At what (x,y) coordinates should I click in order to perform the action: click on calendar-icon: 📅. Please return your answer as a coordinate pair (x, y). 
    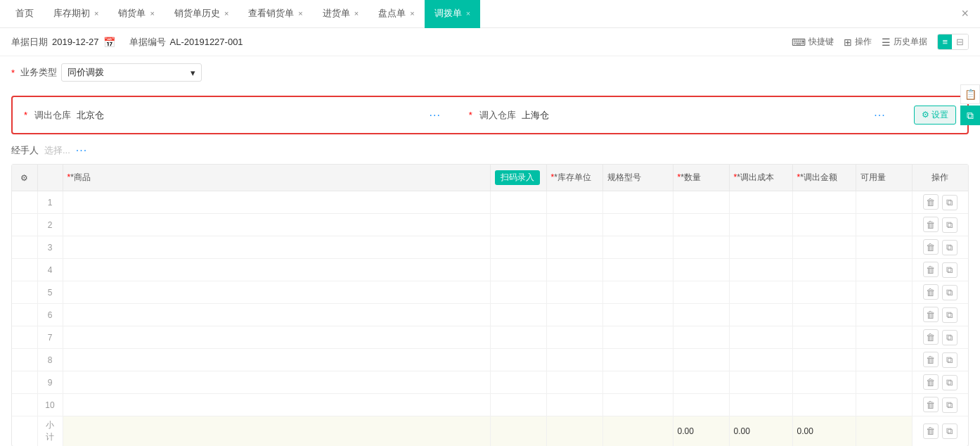
    Looking at the image, I should click on (110, 42).